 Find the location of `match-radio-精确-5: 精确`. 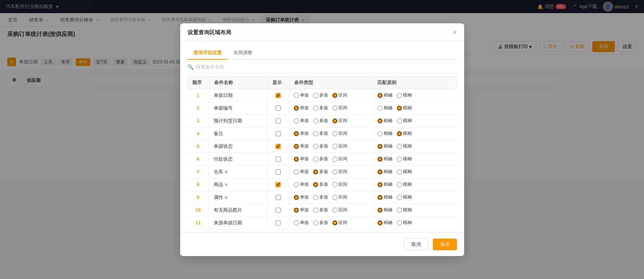

match-radio-精确-5: 精确 is located at coordinates (385, 159).